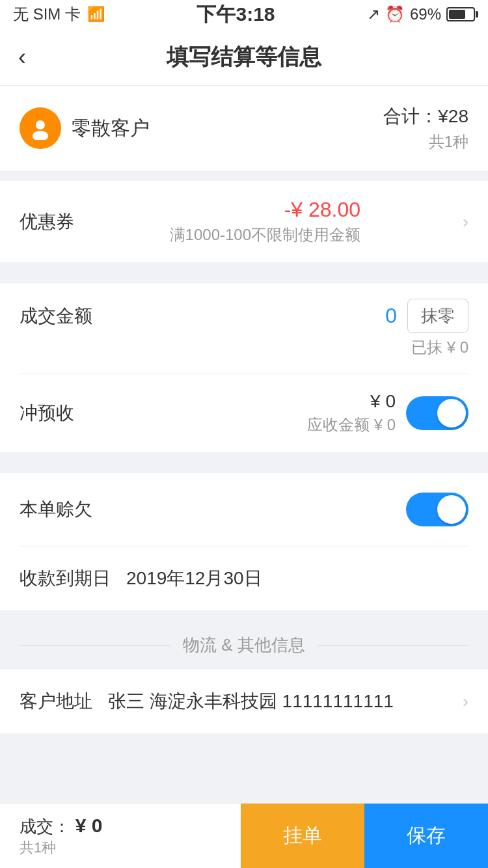 The height and width of the screenshot is (868, 488). What do you see at coordinates (395, 14) in the screenshot?
I see `alarm-icon: ⏰` at bounding box center [395, 14].